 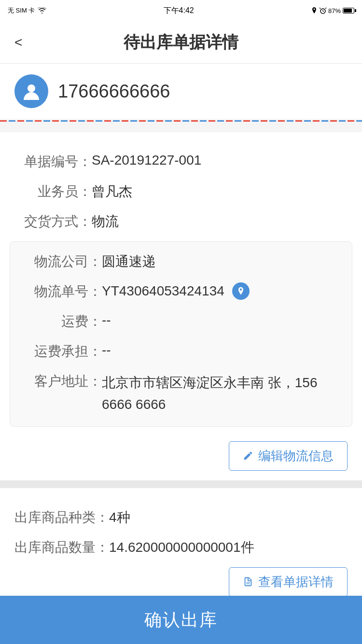 What do you see at coordinates (220, 192) in the screenshot?
I see `sales-person-value: 曾凡杰` at bounding box center [220, 192].